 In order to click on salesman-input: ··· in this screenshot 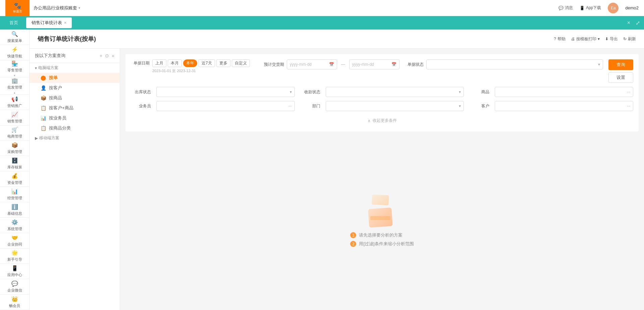, I will do `click(225, 106)`.